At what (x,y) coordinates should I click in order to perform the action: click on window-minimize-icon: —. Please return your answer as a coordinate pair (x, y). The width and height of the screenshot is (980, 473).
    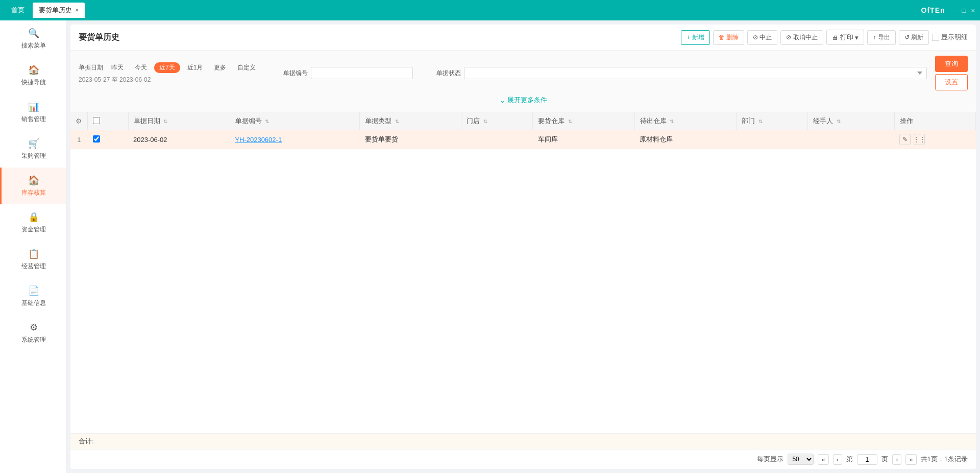
    Looking at the image, I should click on (953, 10).